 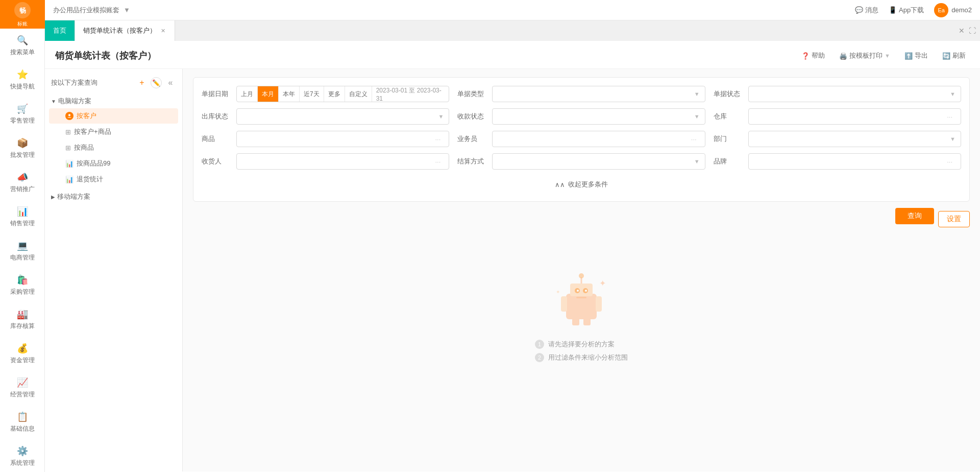 I want to click on filter-salesman: 业务员 ···, so click(x=581, y=139).